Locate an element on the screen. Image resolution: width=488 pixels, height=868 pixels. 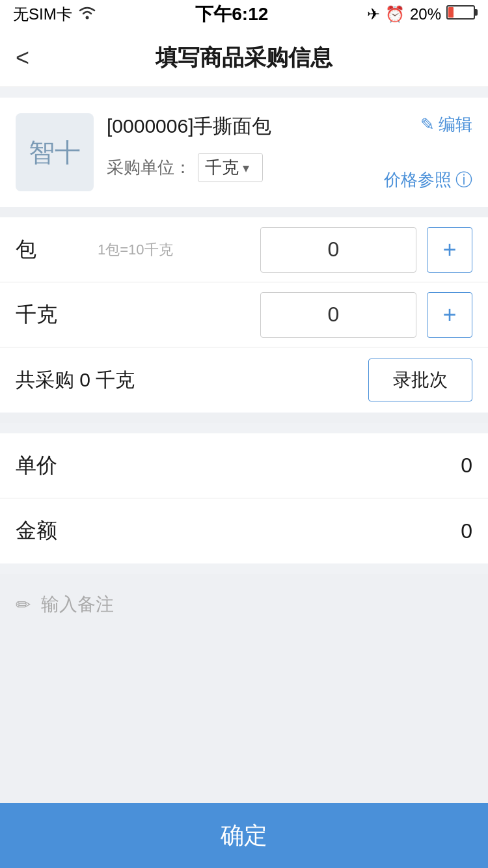
carrier-text: 无SIM卡 is located at coordinates (43, 14).